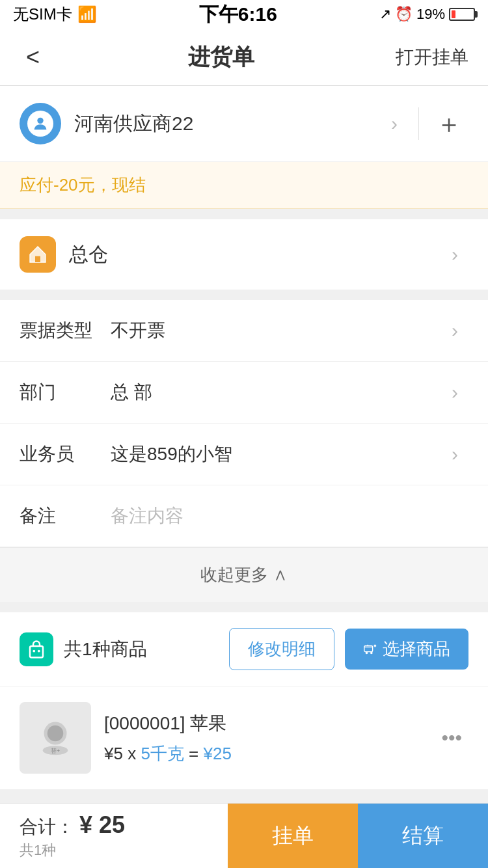  What do you see at coordinates (455, 392) in the screenshot?
I see `dept-chevron-icon: ›` at bounding box center [455, 392].